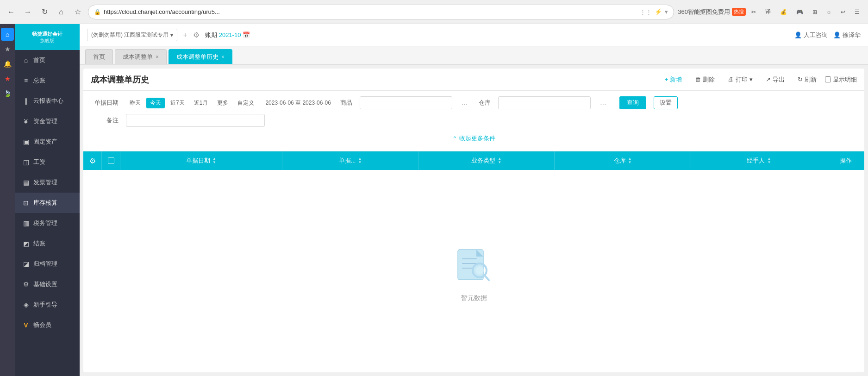 The width and height of the screenshot is (868, 376). What do you see at coordinates (754, 12) in the screenshot?
I see `cut-icon: ✂` at bounding box center [754, 12].